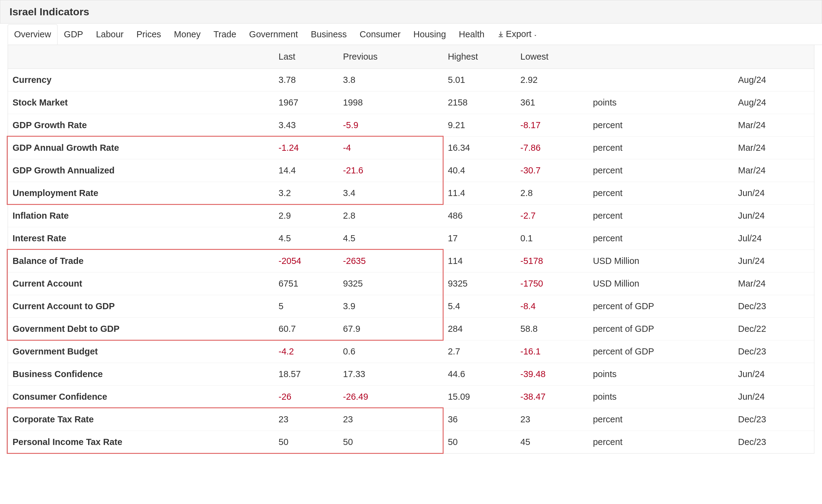  I want to click on table-row: Unemployment Rate3.23.411.42.8percentJun…, so click(411, 193).